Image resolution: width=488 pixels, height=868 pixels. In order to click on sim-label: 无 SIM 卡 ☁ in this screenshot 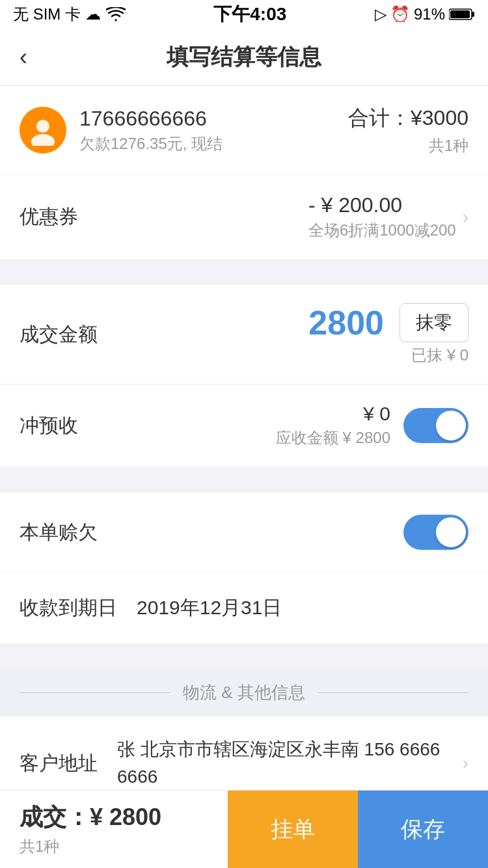, I will do `click(57, 14)`.